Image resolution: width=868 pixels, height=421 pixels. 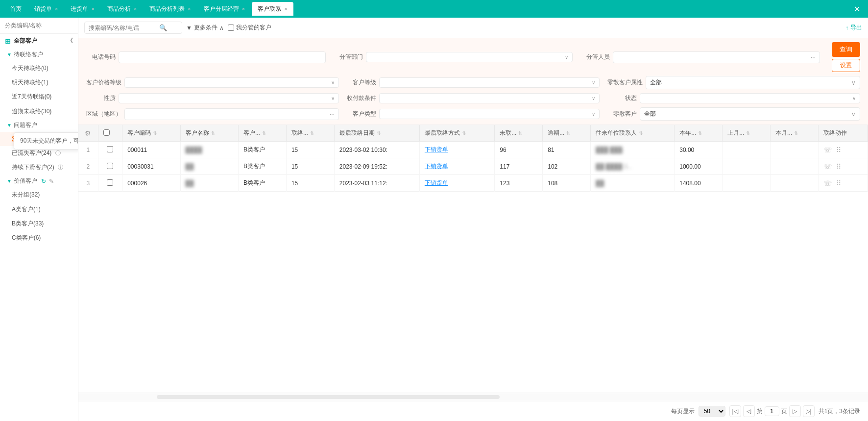 What do you see at coordinates (46, 9) in the screenshot?
I see `tab-sales: 销货单 ×` at bounding box center [46, 9].